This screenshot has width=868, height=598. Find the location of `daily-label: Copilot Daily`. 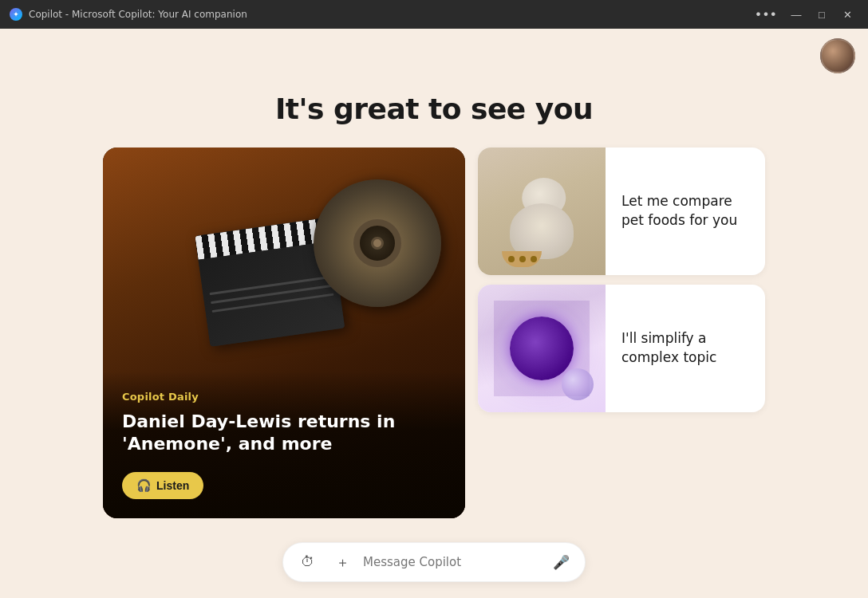

daily-label: Copilot Daily is located at coordinates (284, 397).